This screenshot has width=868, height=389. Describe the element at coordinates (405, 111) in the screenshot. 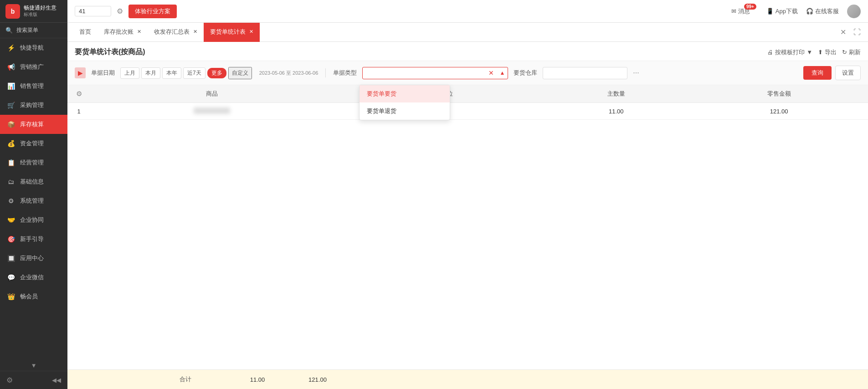

I see `dropdown-item-order-return: 要货单退货` at that location.